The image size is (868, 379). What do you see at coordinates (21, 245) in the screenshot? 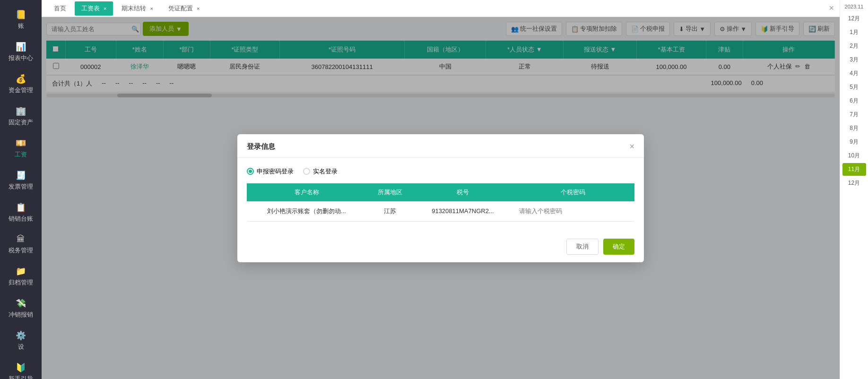
I see `sidebar-item-tax: 🏛 税务管理` at bounding box center [21, 245].